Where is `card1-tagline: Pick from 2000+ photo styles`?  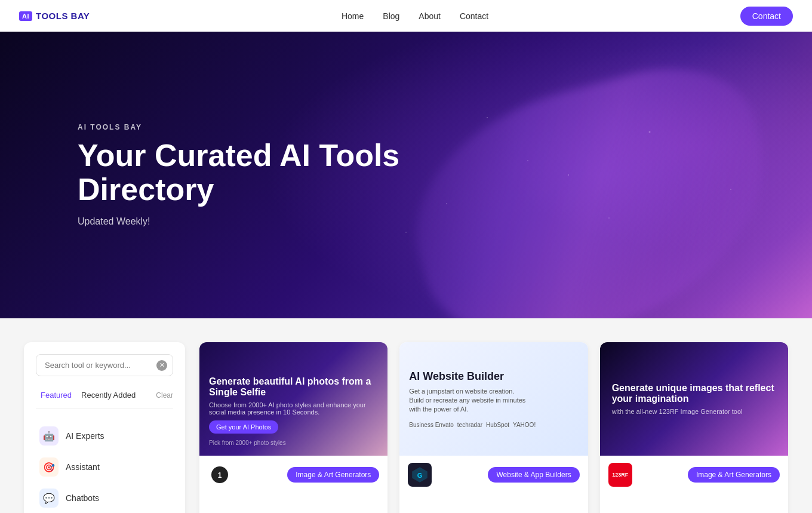 card1-tagline: Pick from 2000+ photo styles is located at coordinates (294, 443).